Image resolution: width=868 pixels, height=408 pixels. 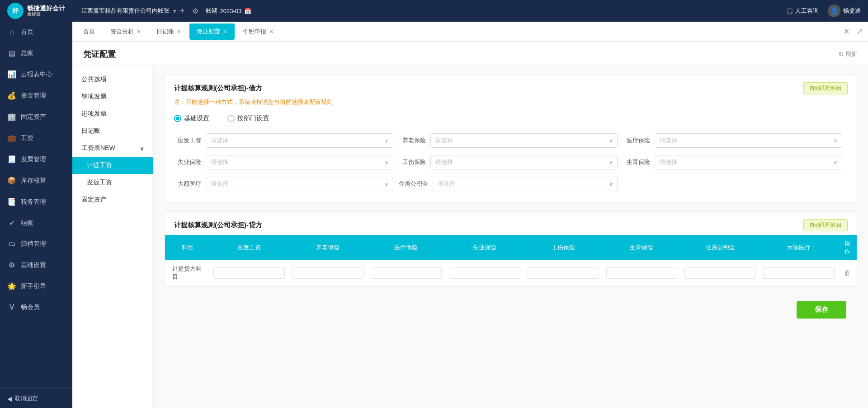 What do you see at coordinates (735, 141) in the screenshot?
I see `field-yiliao: 医疗保险 请选择 ∨` at bounding box center [735, 141].